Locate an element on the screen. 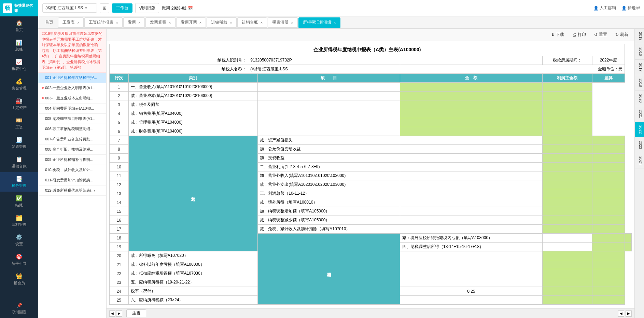 The width and height of the screenshot is (644, 318). sidebar-item-guide: 🎯新手引导 is located at coordinates (19, 260).